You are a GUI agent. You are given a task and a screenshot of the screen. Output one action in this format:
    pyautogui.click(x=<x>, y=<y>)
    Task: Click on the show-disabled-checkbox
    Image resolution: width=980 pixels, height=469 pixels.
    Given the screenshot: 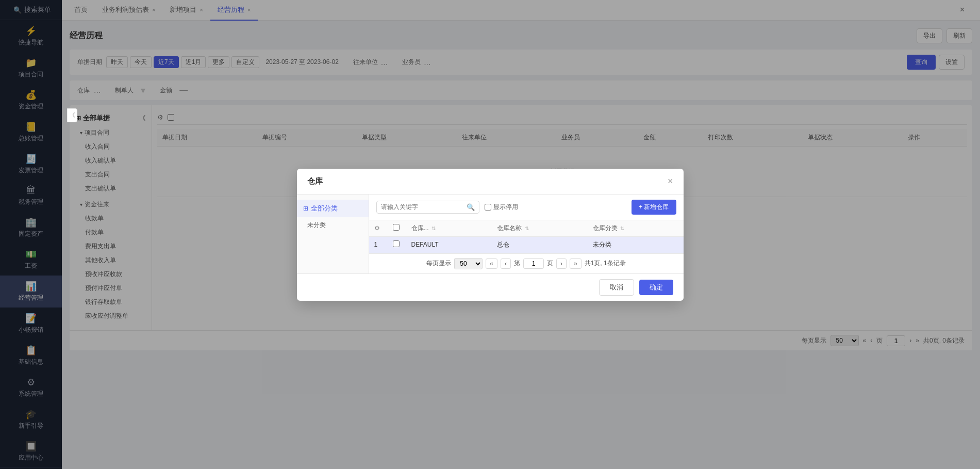 What is the action you would take?
    pyautogui.click(x=488, y=207)
    